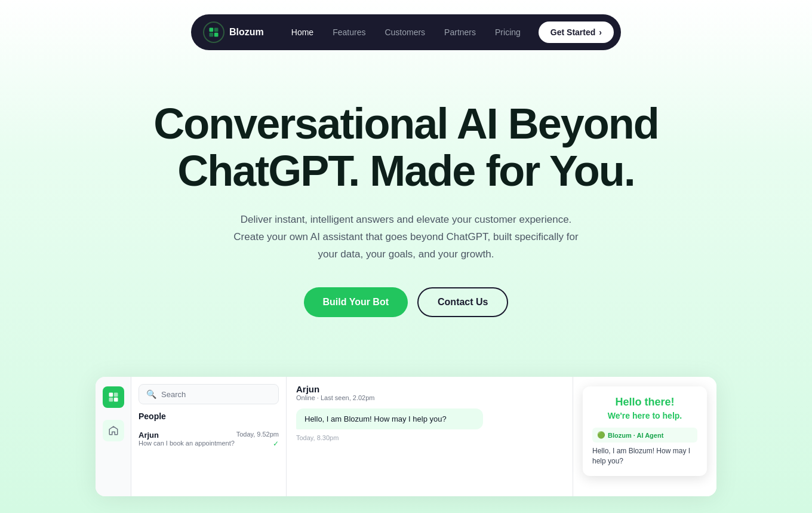 The image size is (812, 513). What do you see at coordinates (113, 397) in the screenshot?
I see `demo-sidebar-icon-logo` at bounding box center [113, 397].